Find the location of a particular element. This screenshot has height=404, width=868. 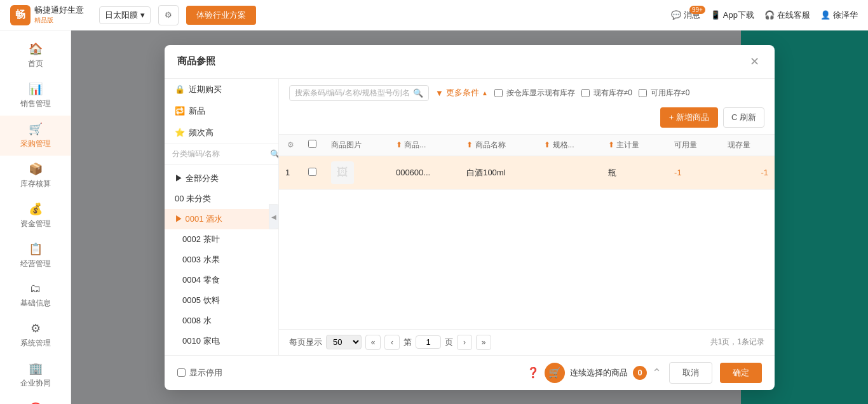

th-image: 商品图片 is located at coordinates (357, 145).